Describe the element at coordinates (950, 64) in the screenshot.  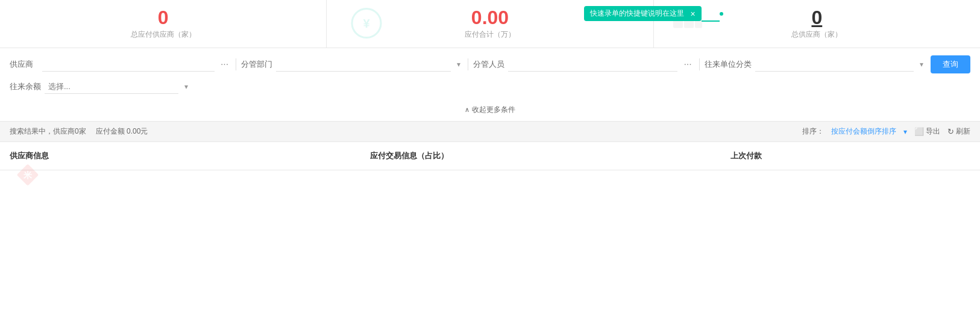
I see `query-button: 查询` at that location.